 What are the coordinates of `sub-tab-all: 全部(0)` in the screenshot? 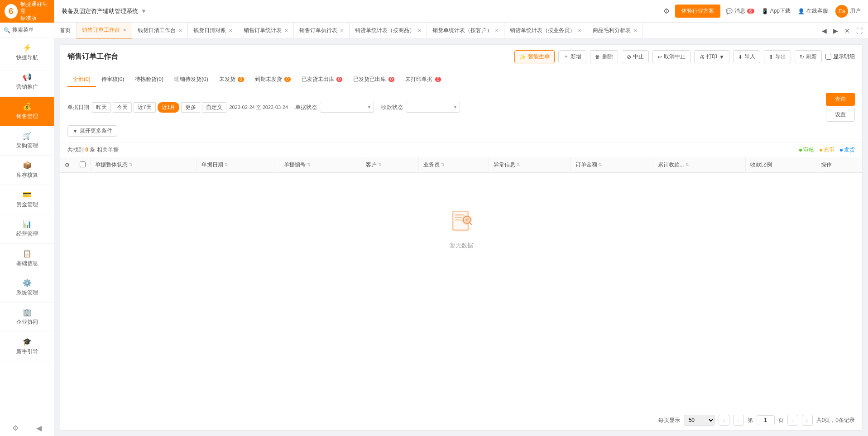 It's located at (82, 80).